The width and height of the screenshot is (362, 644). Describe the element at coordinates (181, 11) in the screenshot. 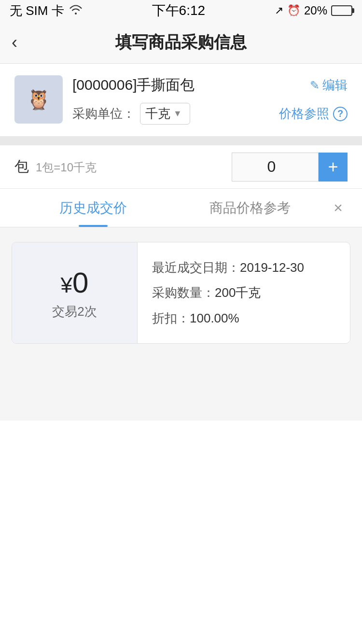

I see `status-bar: 无 SIM 卡 下午6:12 ↗ ⏰ 20%` at that location.